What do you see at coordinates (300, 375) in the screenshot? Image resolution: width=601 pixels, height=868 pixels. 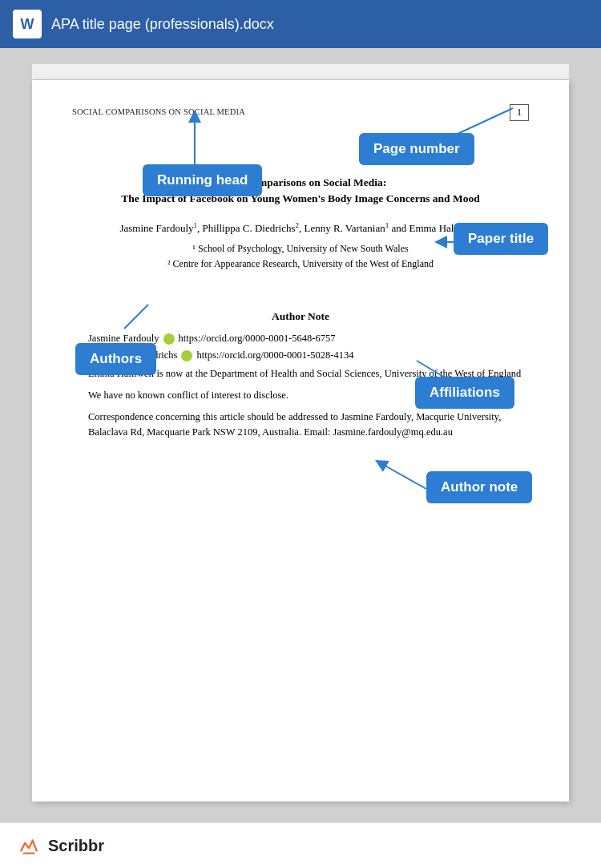 I see `author-note-section: Author Note Jasmine Fardouly https://orc…` at bounding box center [300, 375].